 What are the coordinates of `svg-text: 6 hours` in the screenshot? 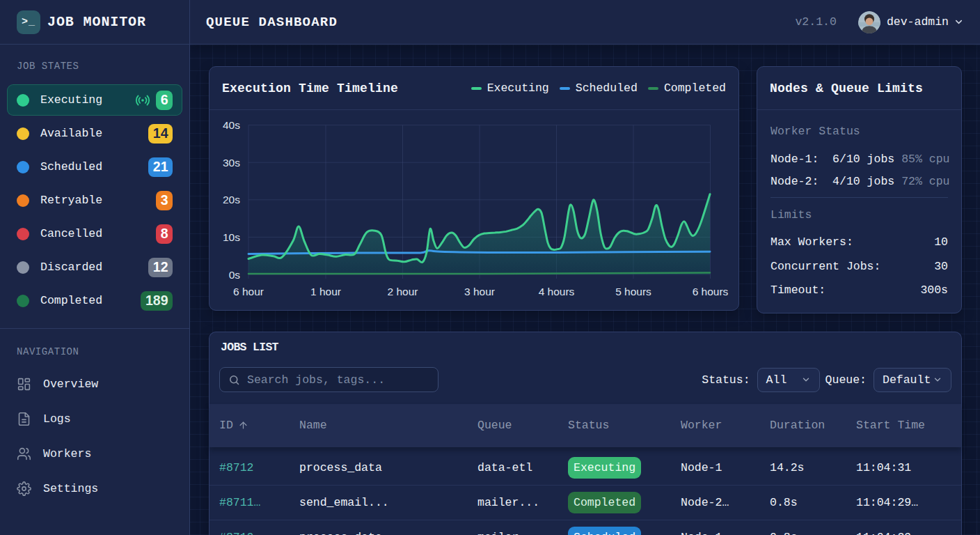 It's located at (711, 291).